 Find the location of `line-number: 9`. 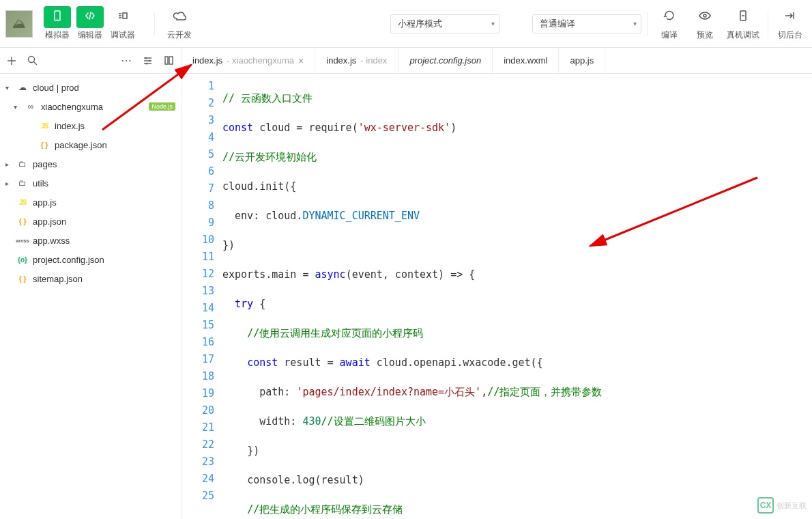

line-number: 9 is located at coordinates (198, 223).